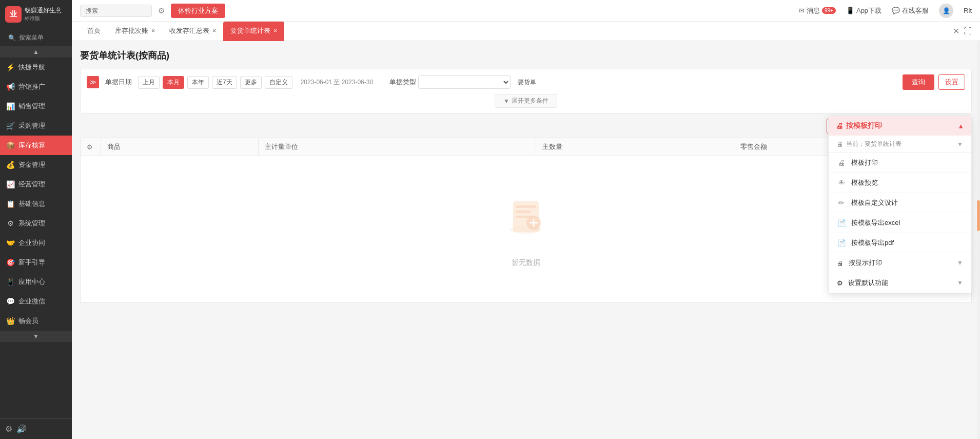 Image resolution: width=980 pixels, height=439 pixels. Describe the element at coordinates (526, 55) in the screenshot. I see `page-title: 要货单统计表(按商品)` at that location.